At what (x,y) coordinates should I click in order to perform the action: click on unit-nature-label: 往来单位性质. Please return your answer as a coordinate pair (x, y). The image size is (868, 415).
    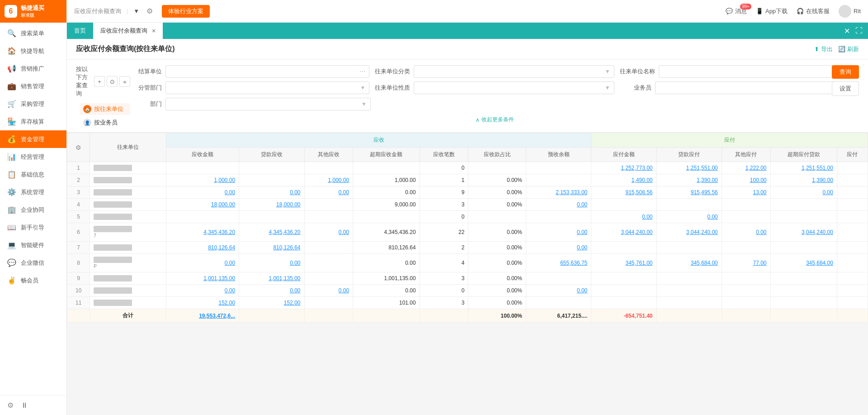
    Looking at the image, I should click on (392, 88).